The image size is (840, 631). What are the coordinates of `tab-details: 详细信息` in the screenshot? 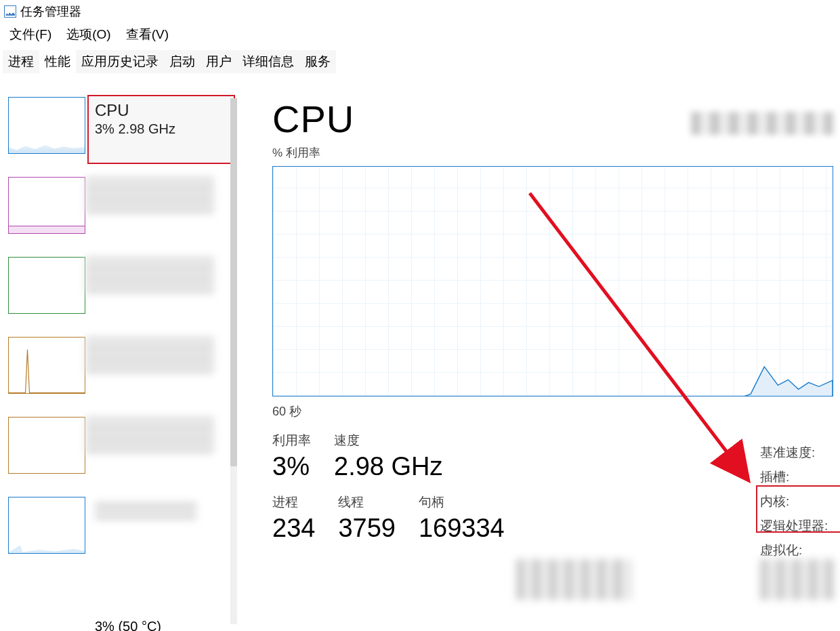 It's located at (268, 62).